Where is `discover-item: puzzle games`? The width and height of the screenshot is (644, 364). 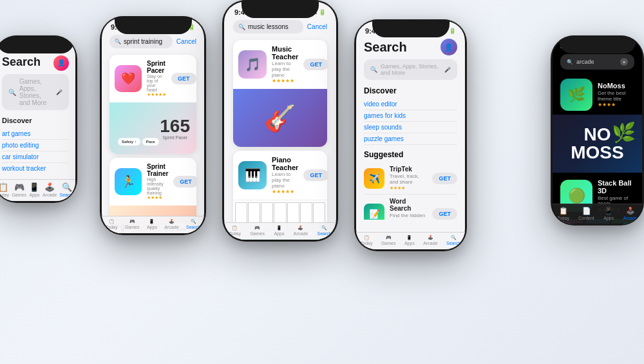
discover-item: puzzle games is located at coordinates (411, 139).